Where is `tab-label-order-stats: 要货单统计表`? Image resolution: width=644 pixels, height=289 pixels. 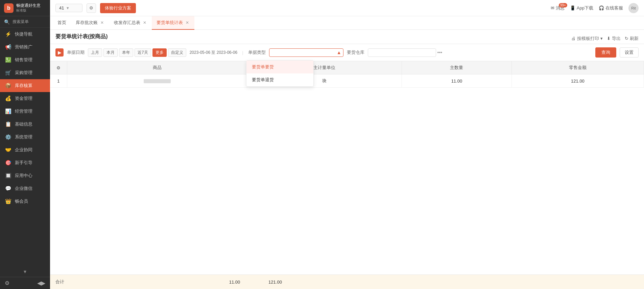 tab-label-order-stats: 要货单统计表 is located at coordinates (170, 23).